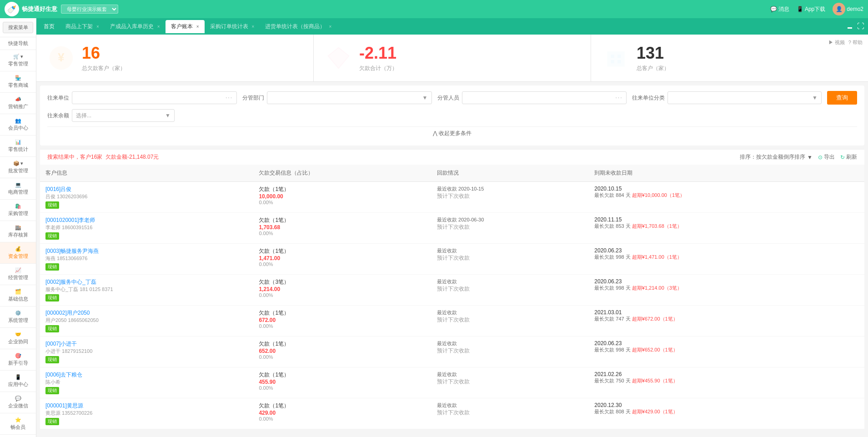  I want to click on customer-info-cell: [0001020001]李老师 李老师 18600391516 现销, so click(146, 228).